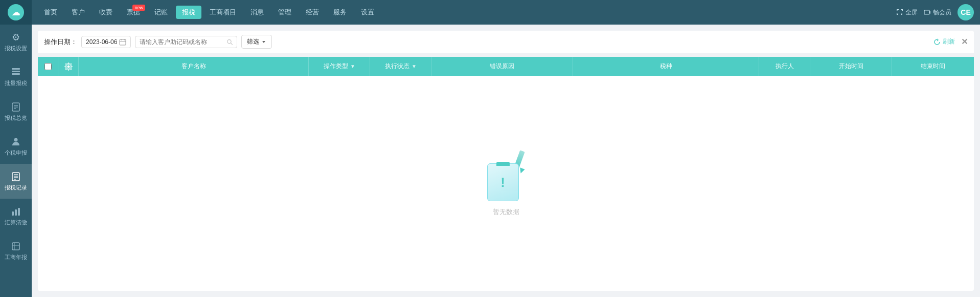 The image size is (980, 297). I want to click on nav-business: 工商项目, so click(223, 12).